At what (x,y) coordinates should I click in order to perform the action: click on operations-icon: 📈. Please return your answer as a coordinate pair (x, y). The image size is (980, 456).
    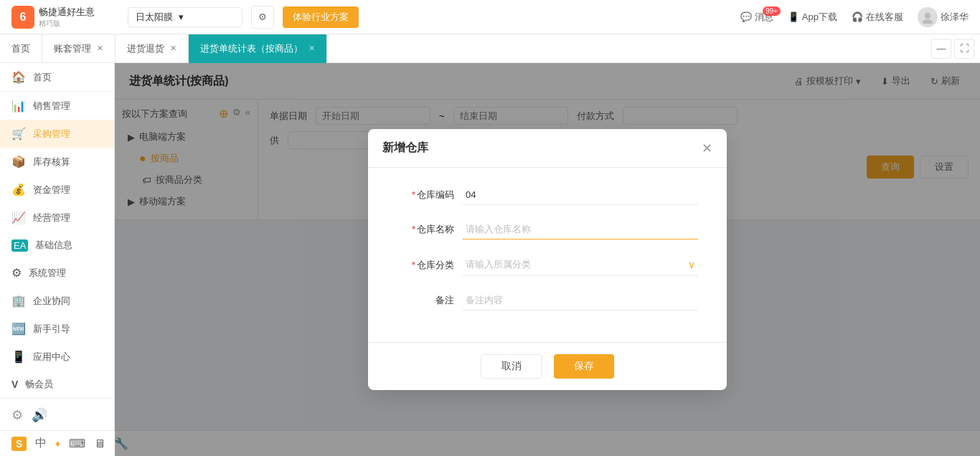
    Looking at the image, I should click on (19, 218).